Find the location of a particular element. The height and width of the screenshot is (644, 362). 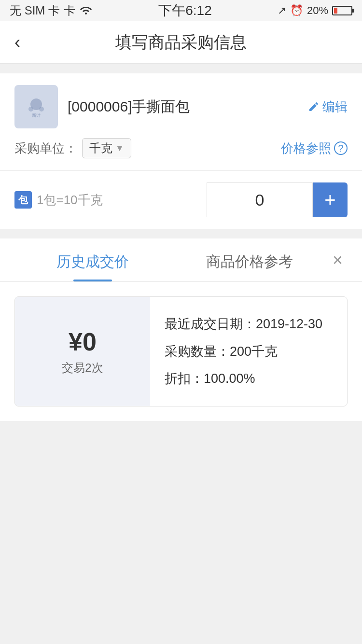

price-left-panel: ¥0 交易2次 is located at coordinates (83, 351).